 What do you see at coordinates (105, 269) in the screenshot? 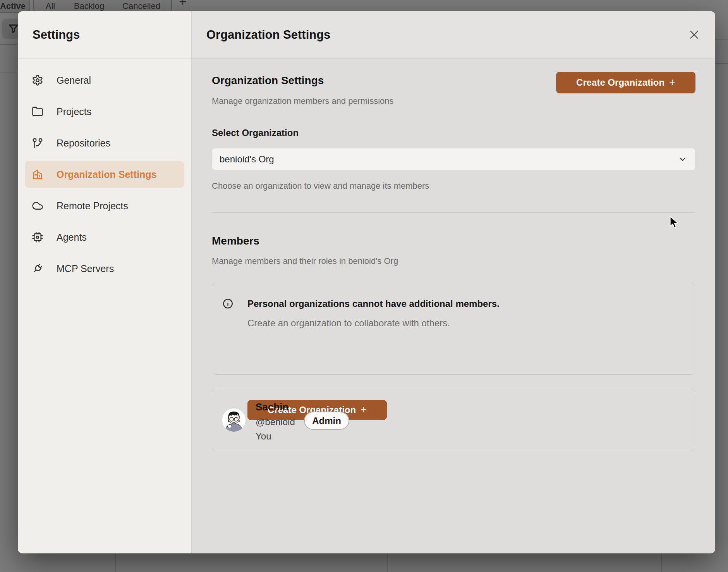
I see `sidebar-item-mcp-servers: MCP Servers` at bounding box center [105, 269].